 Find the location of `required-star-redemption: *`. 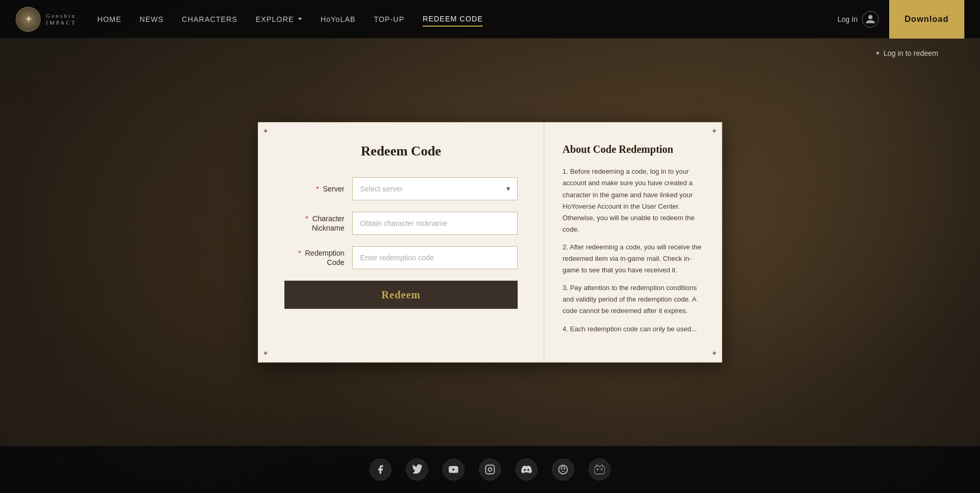

required-star-redemption: * is located at coordinates (300, 253).